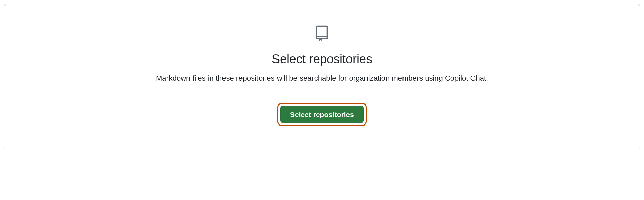 The image size is (644, 200). What do you see at coordinates (322, 114) in the screenshot?
I see `select-repositories-button: Select repositories` at bounding box center [322, 114].